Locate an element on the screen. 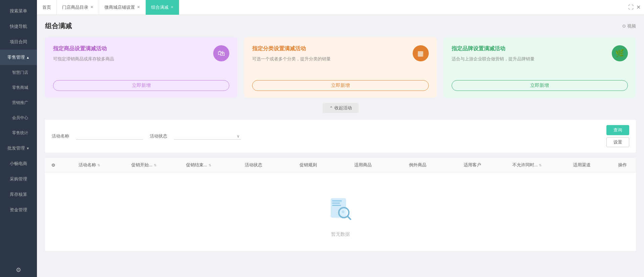 The width and height of the screenshot is (644, 277). goods-card-title: 指定商品设置满减活动 is located at coordinates (141, 49).